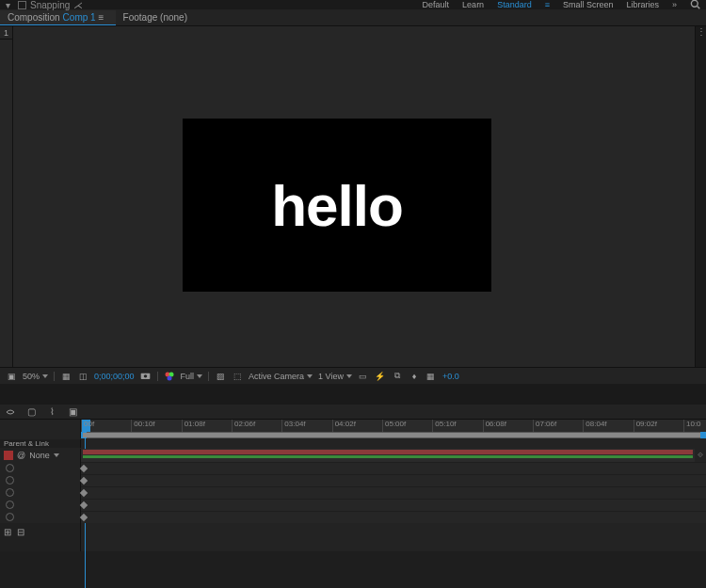 The image size is (706, 588). Describe the element at coordinates (104, 17) in the screenshot. I see `tab-menu-icon: ≡` at that location.